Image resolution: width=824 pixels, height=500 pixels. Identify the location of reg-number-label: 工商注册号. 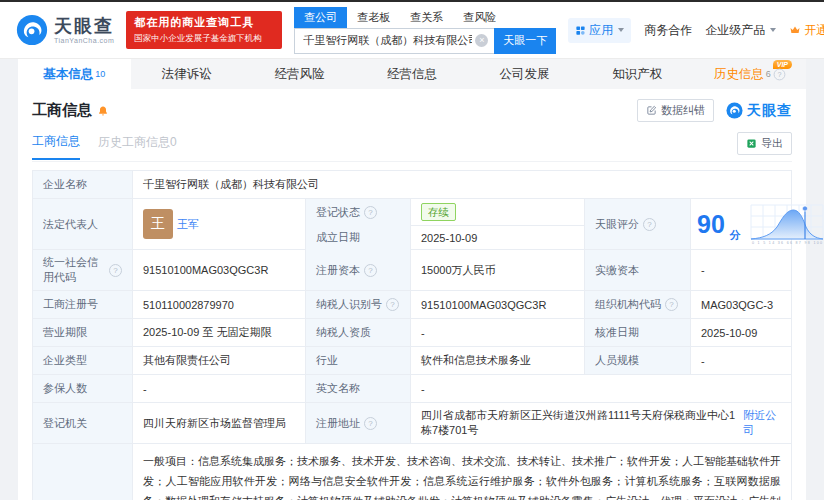
(82, 304).